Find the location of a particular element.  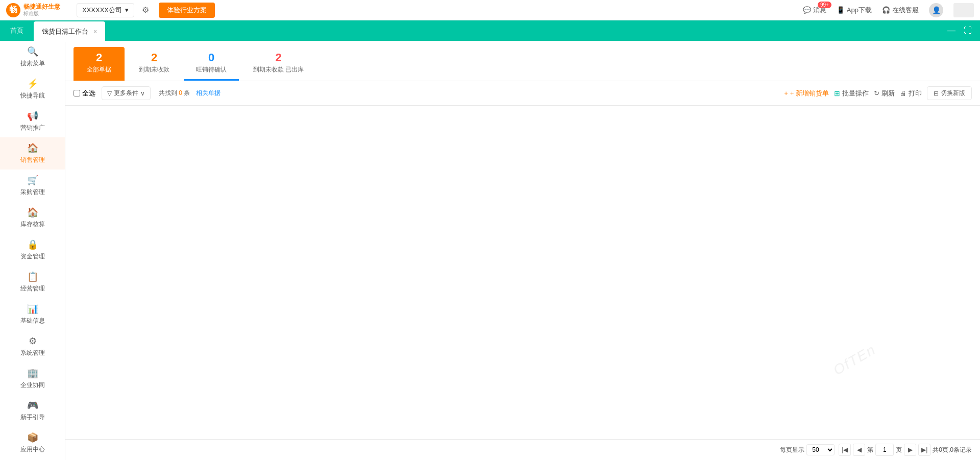

sidebar-label-marketing: 营销推广 is located at coordinates (33, 128).